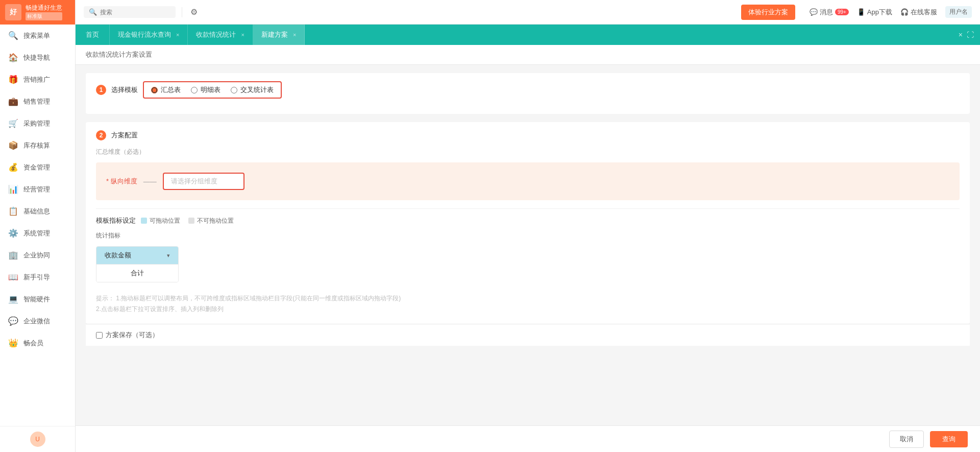 This screenshot has height=452, width=980. I want to click on metrics-legend: 可拖动位置 不可拖动位置, so click(187, 221).